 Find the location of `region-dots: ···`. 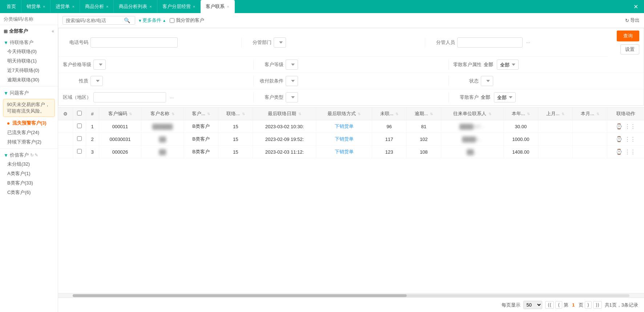

region-dots: ··· is located at coordinates (172, 97).